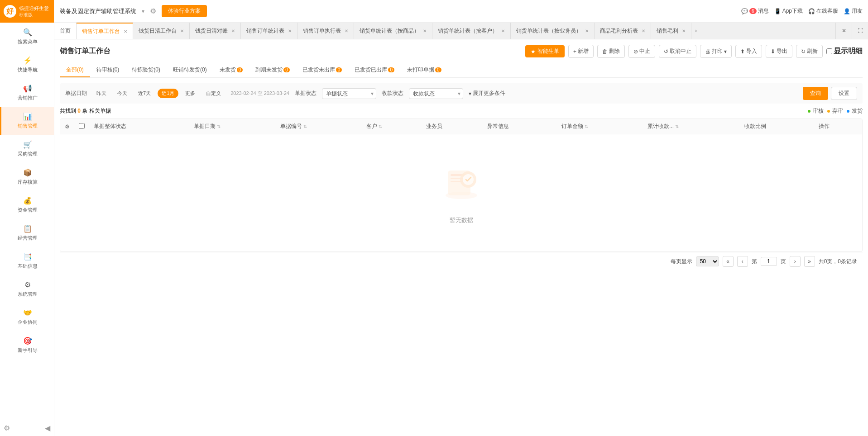  What do you see at coordinates (182, 31) in the screenshot?
I see `tab-close-cash-daily: ✕` at bounding box center [182, 31].